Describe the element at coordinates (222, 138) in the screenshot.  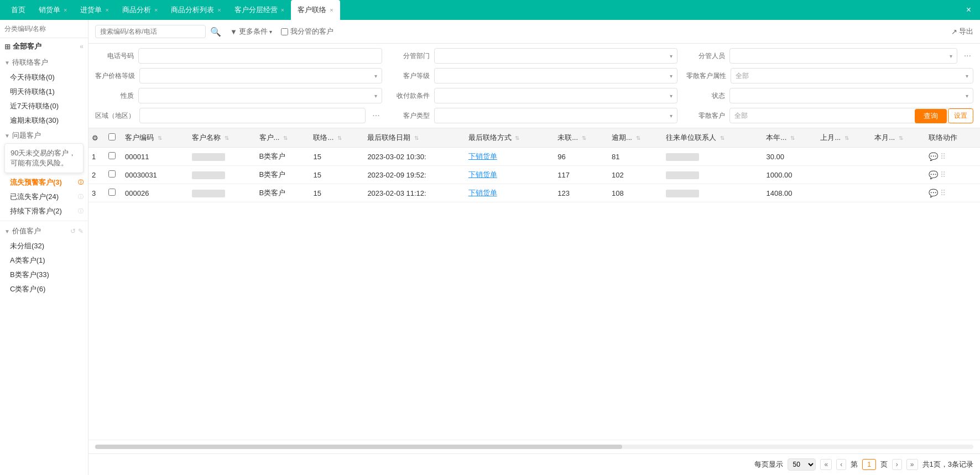
I see `name-col-header: 客户名称 ⇅` at that location.